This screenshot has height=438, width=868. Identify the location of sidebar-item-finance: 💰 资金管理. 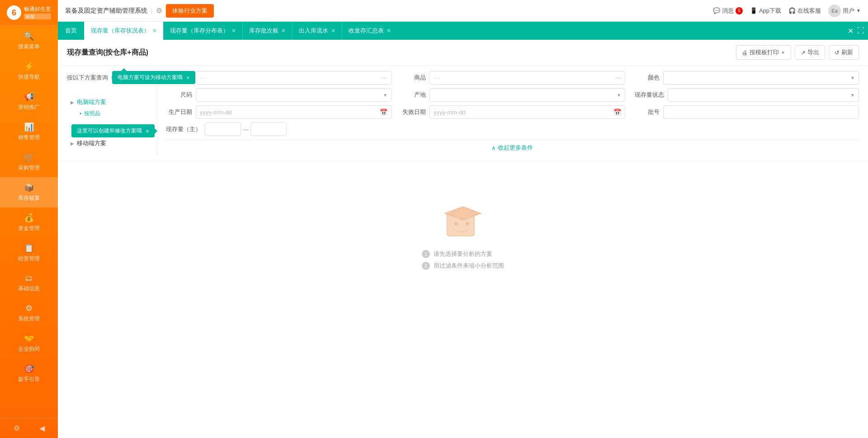
(29, 222).